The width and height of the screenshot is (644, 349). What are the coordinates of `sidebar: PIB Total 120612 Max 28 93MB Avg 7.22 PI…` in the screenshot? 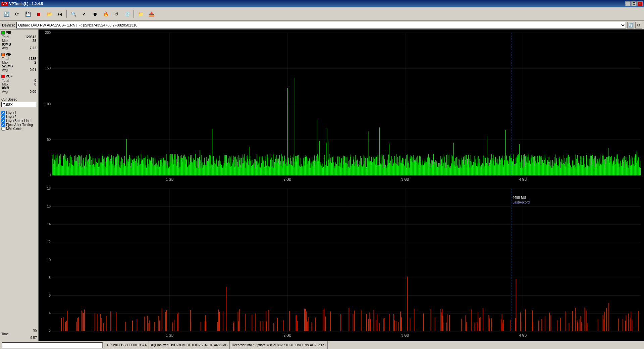 It's located at (19, 185).